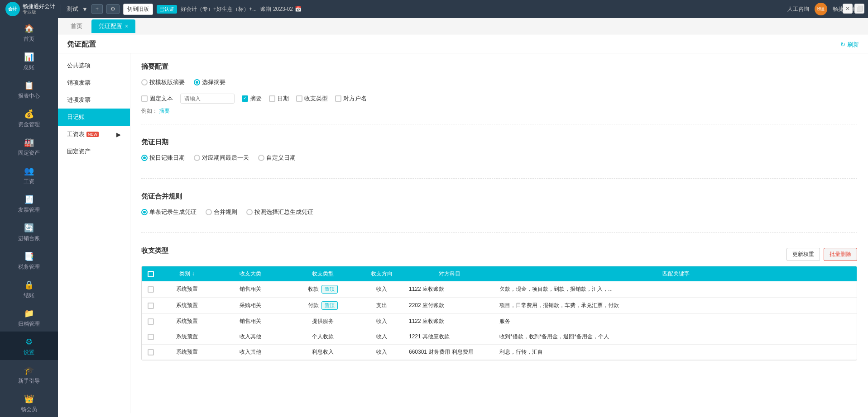  Describe the element at coordinates (250, 306) in the screenshot. I see `row2-major: 采购相关` at that location.